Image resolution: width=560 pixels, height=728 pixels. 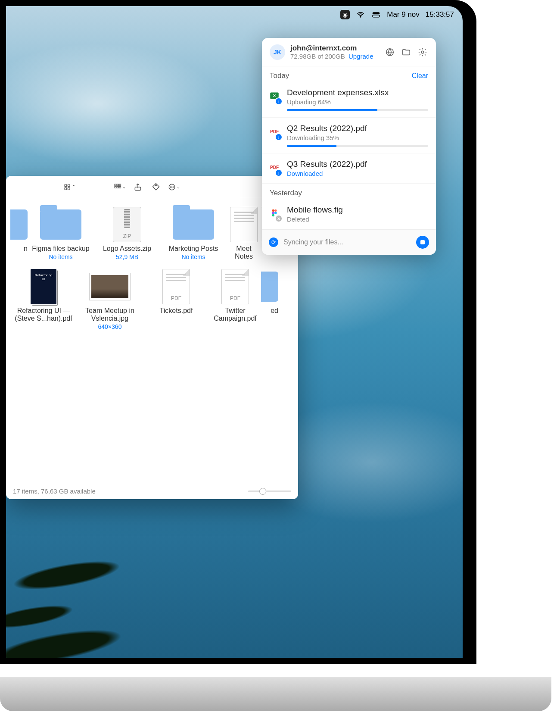 What do you see at coordinates (19, 234) in the screenshot?
I see `file-item: n` at bounding box center [19, 234].